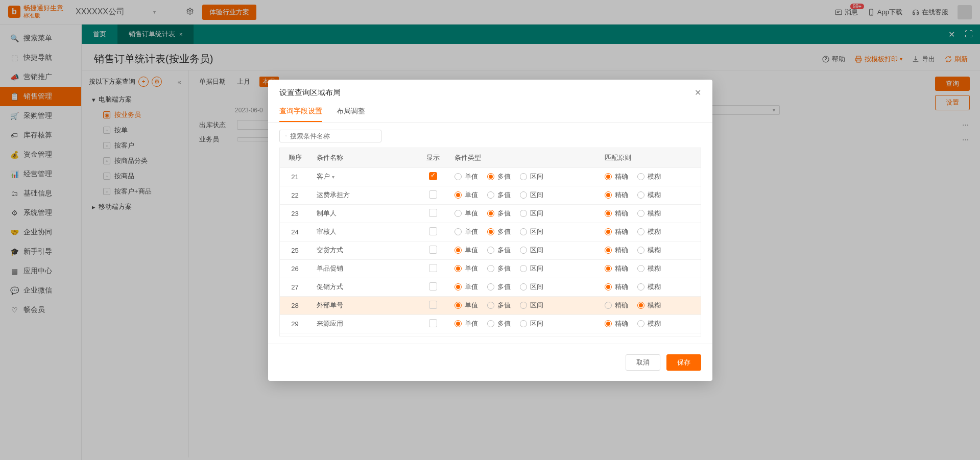 This screenshot has height=460, width=980. I want to click on dialog-search-input, so click(333, 136).